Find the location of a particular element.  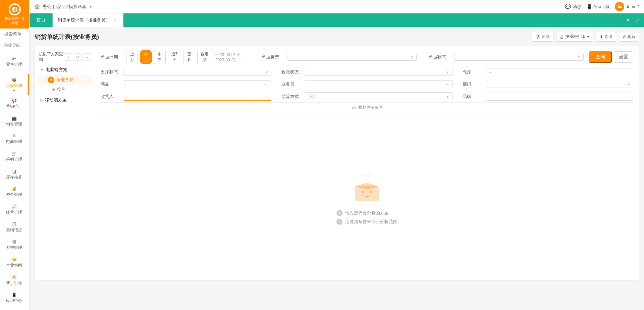

payment-tag-close: × is located at coordinates (312, 97).